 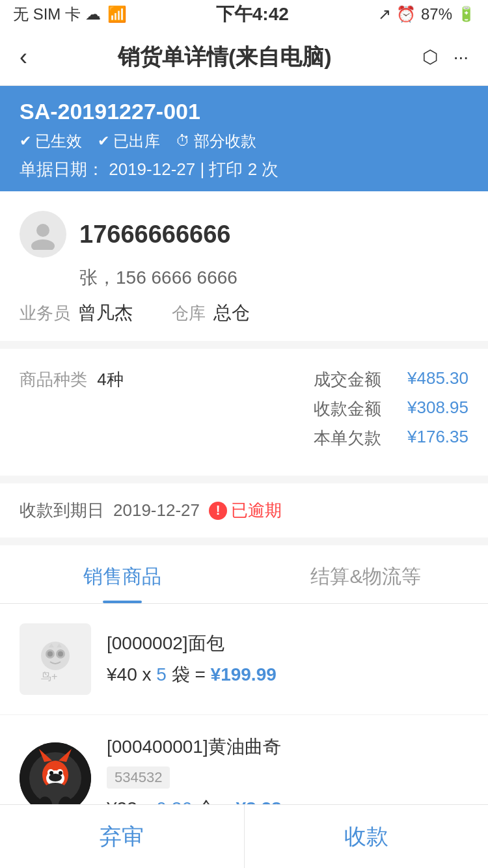 What do you see at coordinates (225, 57) in the screenshot?
I see `page-title: 销货单详情(来自电脑)` at bounding box center [225, 57].